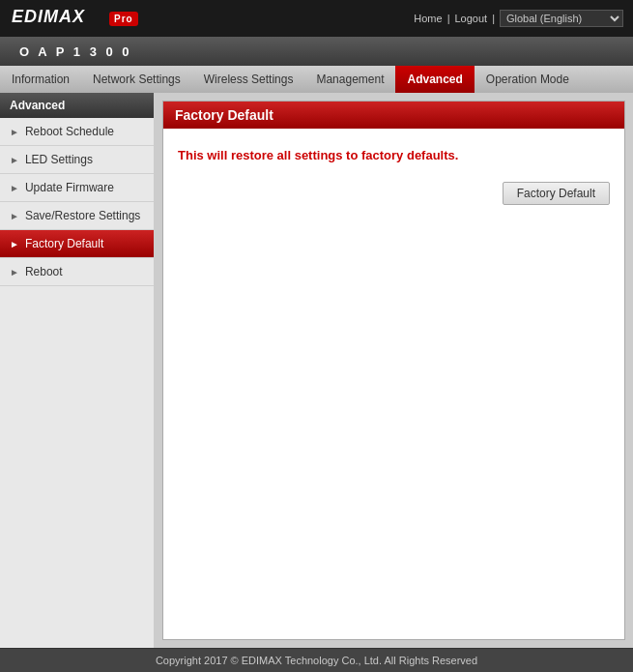  I want to click on sidebar-item-label: Reboot, so click(44, 272).